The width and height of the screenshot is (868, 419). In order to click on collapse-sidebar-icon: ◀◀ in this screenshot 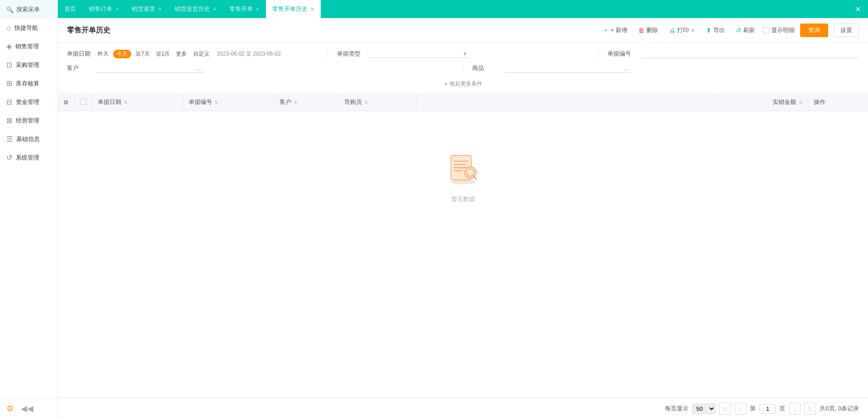, I will do `click(27, 409)`.